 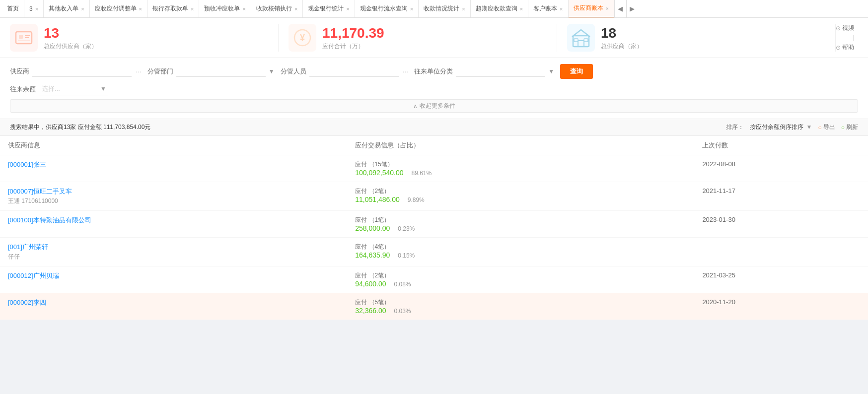 What do you see at coordinates (174, 146) in the screenshot?
I see `col-header-supplier: 供应商信息` at bounding box center [174, 146].